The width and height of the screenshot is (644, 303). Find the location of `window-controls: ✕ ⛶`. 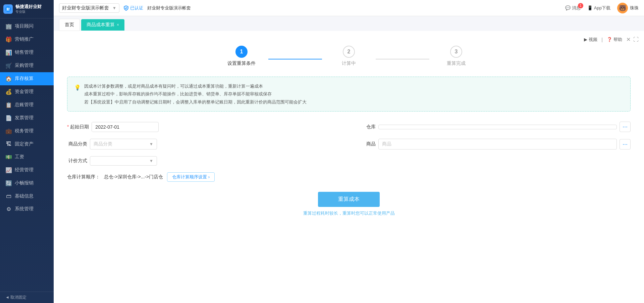

window-controls: ✕ ⛶ is located at coordinates (633, 40).